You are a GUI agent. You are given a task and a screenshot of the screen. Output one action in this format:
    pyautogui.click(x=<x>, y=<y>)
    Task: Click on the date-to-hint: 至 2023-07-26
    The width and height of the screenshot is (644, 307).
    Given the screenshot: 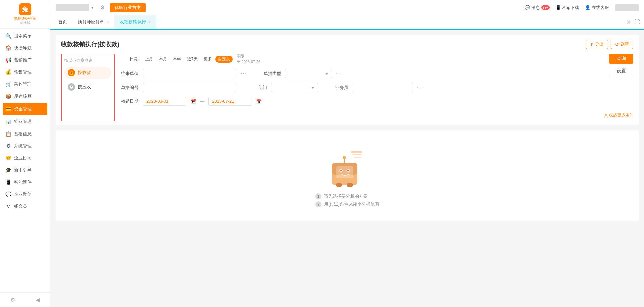 What is the action you would take?
    pyautogui.click(x=249, y=62)
    